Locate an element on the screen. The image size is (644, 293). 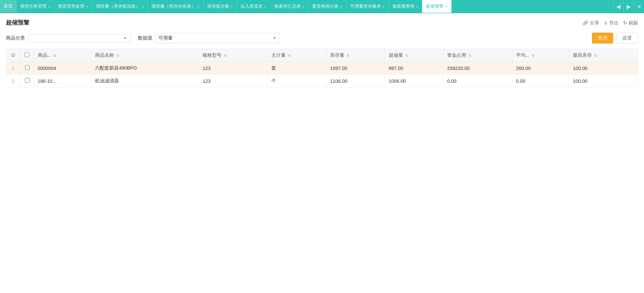
col-gear: ⚙ is located at coordinates (13, 56).